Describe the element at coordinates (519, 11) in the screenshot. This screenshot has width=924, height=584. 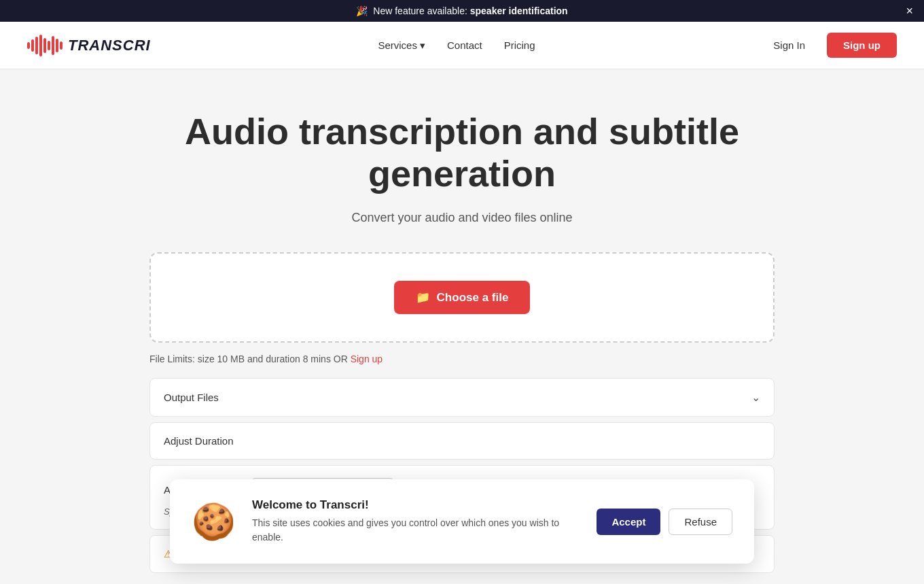
I see `announcement-bold: speaker identification` at that location.